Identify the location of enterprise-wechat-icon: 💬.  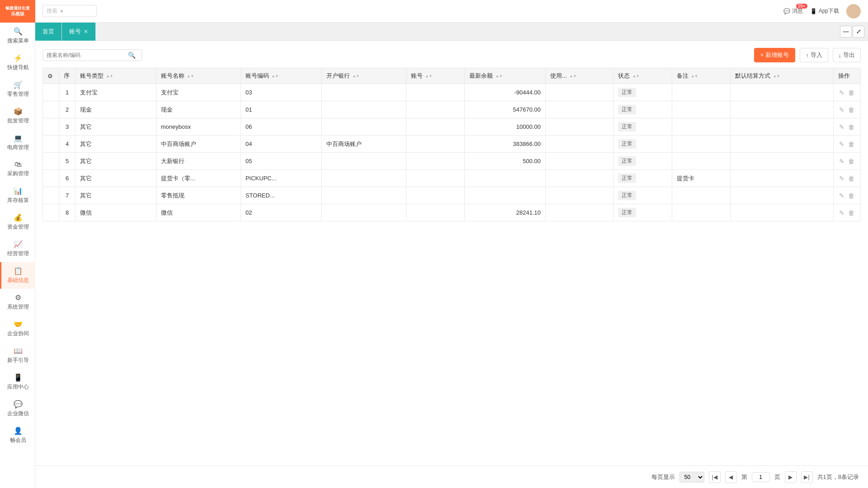
(18, 404).